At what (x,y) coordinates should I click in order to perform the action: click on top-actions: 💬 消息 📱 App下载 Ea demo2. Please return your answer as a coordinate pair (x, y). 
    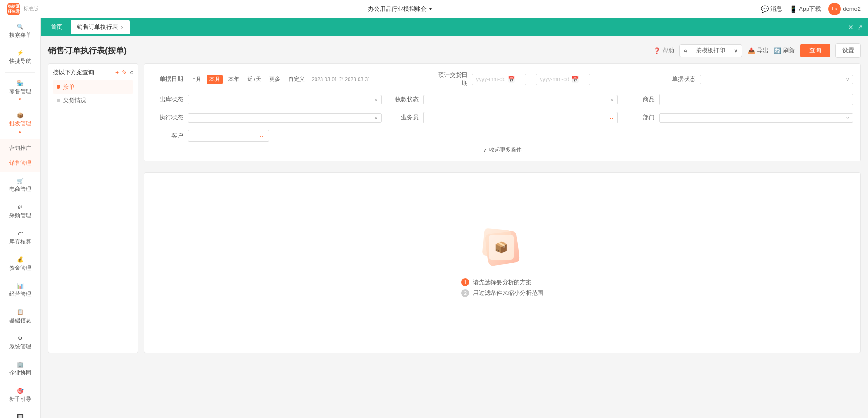
    Looking at the image, I should click on (811, 9).